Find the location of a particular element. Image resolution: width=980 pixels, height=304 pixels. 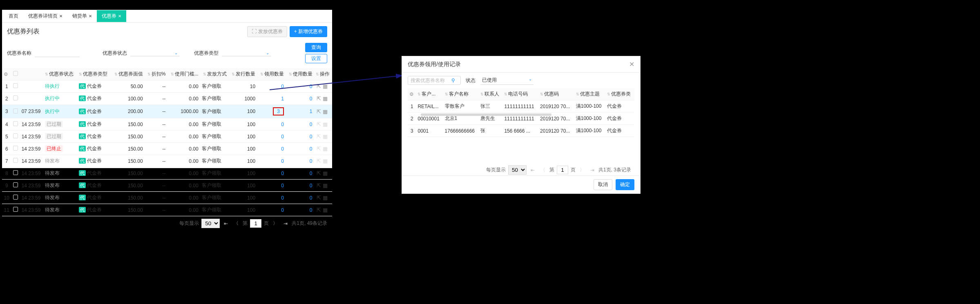

per-page-select: 50 is located at coordinates (211, 224).